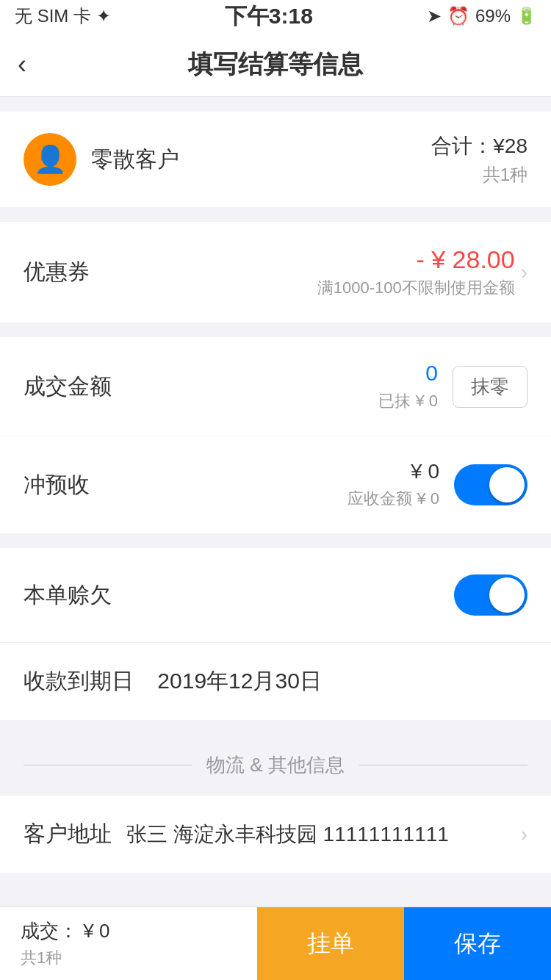  I want to click on avatar: 👤, so click(50, 159).